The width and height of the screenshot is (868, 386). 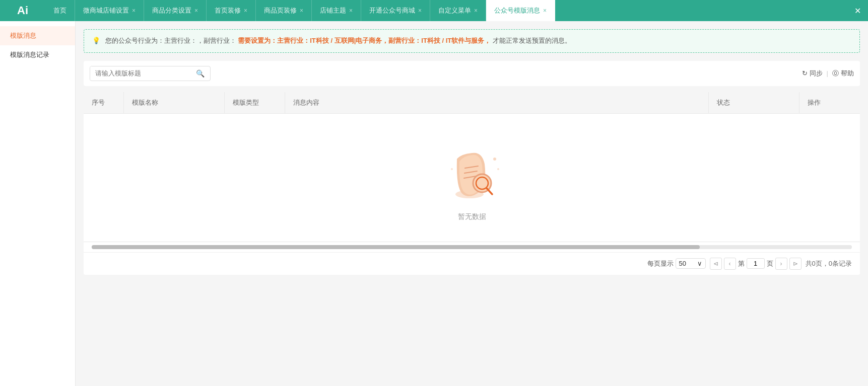 I want to click on close-tab-shop-settings: ×, so click(x=134, y=11).